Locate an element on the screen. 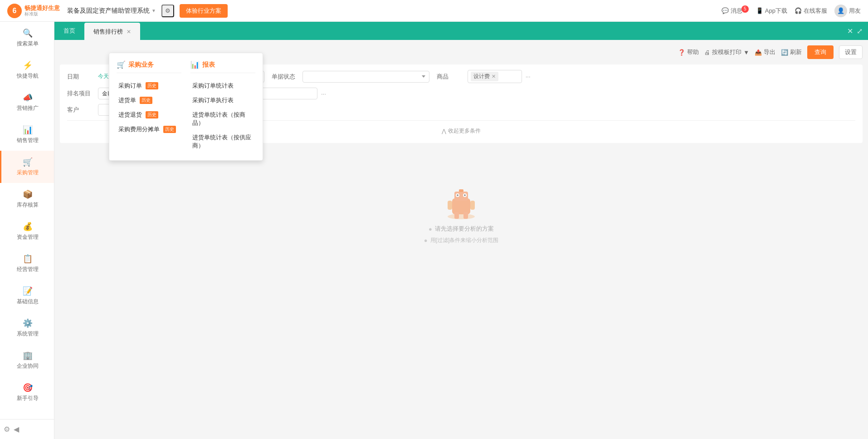 The image size is (868, 439). finance-icon: 💰 is located at coordinates (28, 227).